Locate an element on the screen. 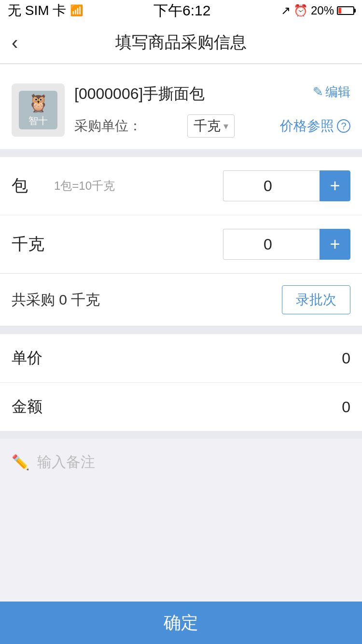 This screenshot has width=362, height=644. kg-input-wrap: + is located at coordinates (287, 244).